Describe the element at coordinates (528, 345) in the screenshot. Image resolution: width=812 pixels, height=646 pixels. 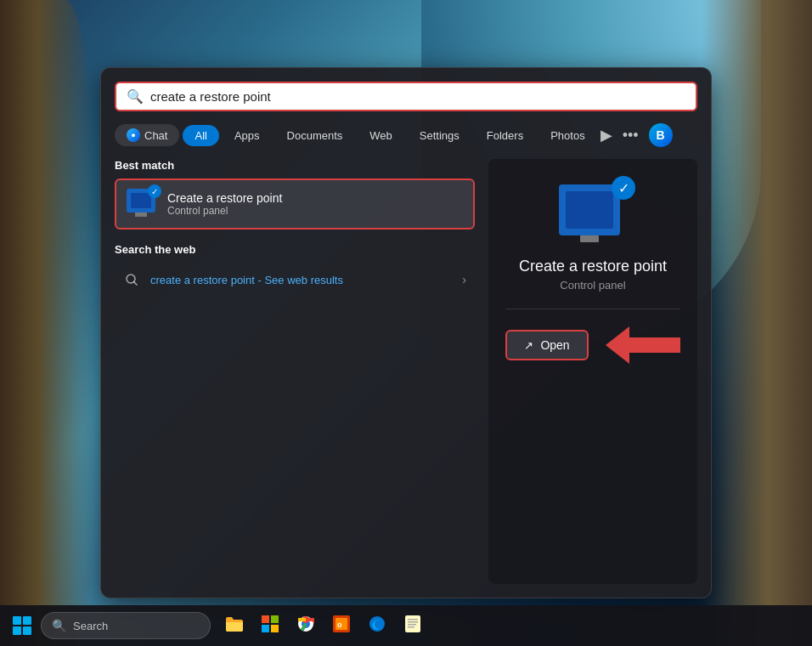
I see `open-button-icon: ↗` at that location.